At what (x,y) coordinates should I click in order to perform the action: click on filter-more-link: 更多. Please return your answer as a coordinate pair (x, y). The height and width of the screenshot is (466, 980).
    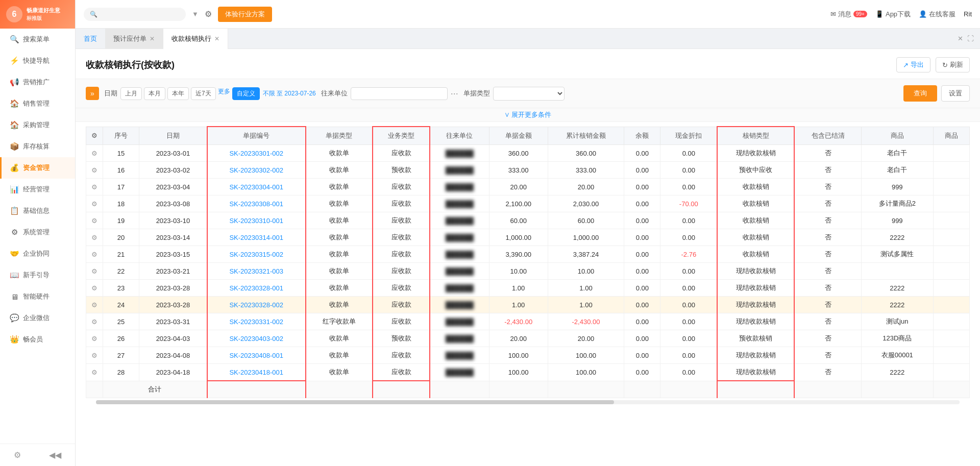
    Looking at the image, I should click on (224, 94).